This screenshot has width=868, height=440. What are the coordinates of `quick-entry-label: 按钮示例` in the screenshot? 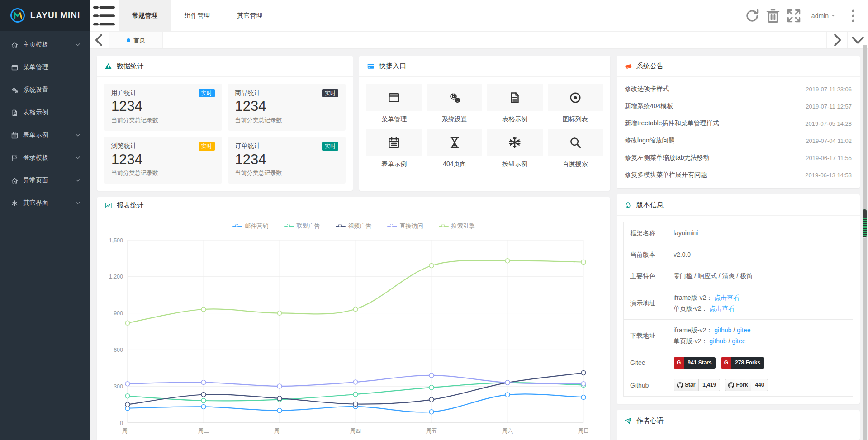 It's located at (515, 164).